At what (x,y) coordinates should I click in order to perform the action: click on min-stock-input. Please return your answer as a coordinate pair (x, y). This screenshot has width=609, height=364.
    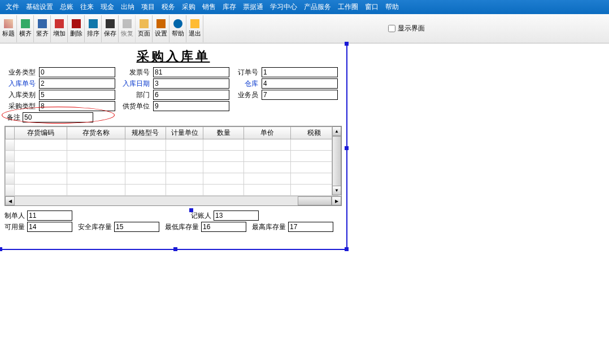
    Looking at the image, I should click on (224, 227).